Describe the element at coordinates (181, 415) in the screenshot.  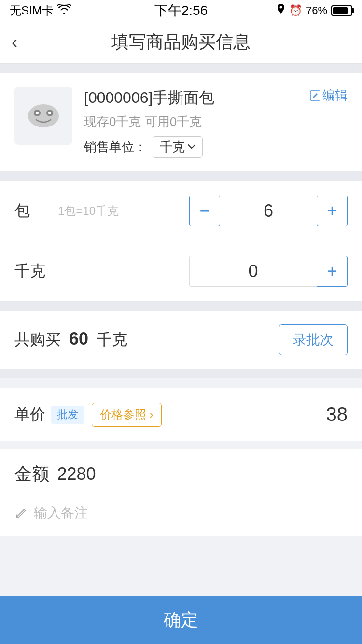
I see `price-section: 单价 批发 价格参照 › 38` at that location.